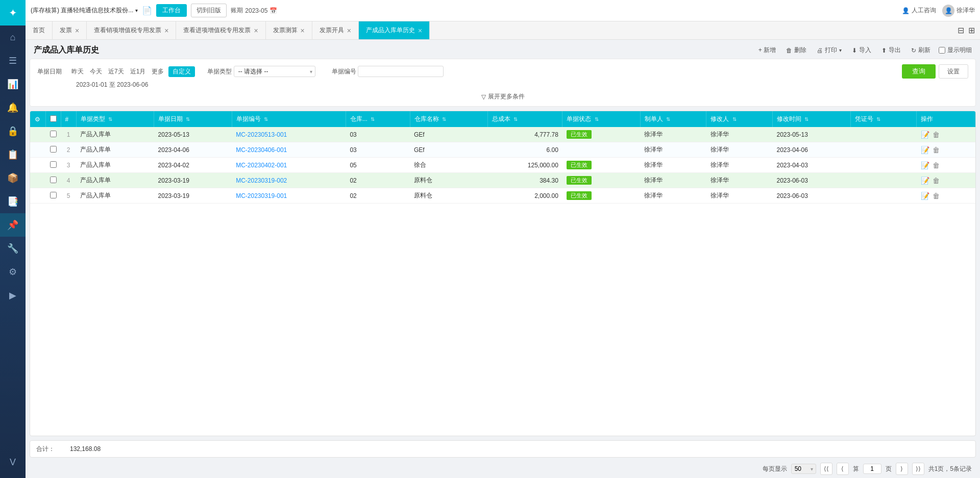  I want to click on old-version-button: 切到旧版, so click(209, 10).